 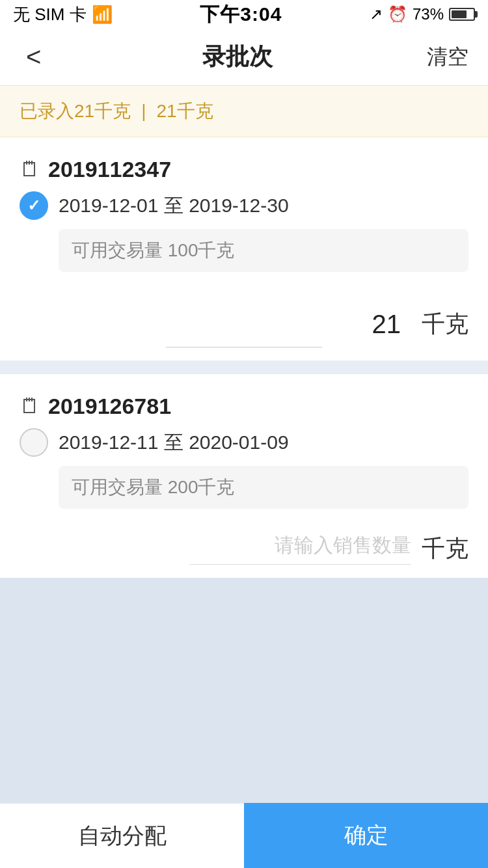 What do you see at coordinates (109, 406) in the screenshot?
I see `batch-2-id: 2019126781` at bounding box center [109, 406].